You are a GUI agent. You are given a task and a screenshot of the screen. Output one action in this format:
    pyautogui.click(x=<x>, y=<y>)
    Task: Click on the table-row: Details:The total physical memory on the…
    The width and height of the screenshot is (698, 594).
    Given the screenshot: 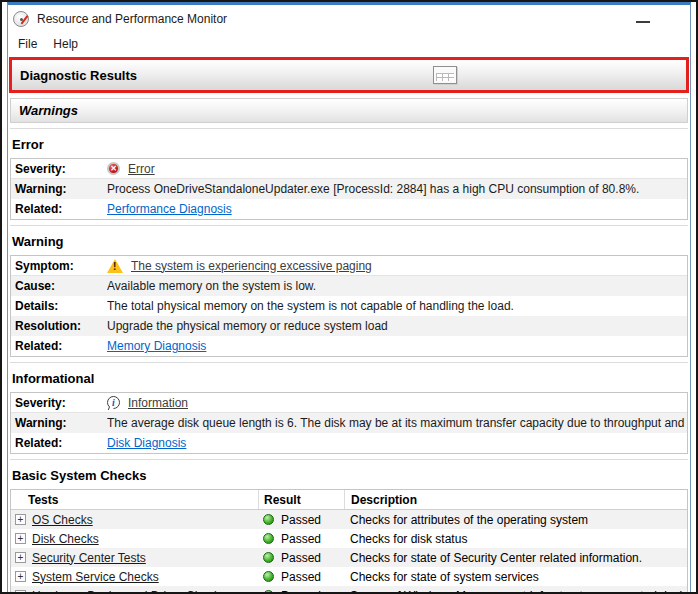 What is the action you would take?
    pyautogui.click(x=349, y=306)
    